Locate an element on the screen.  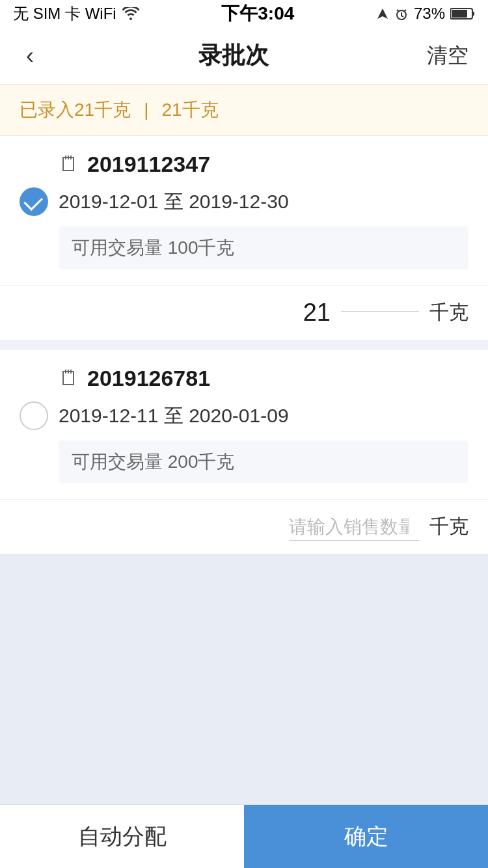
batch-available-qty-1: 可用交易量 100千克 is located at coordinates (154, 247).